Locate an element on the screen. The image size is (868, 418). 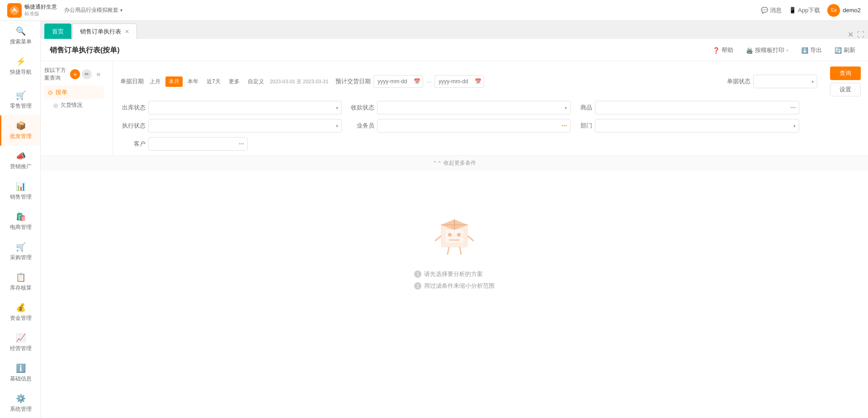
tab-sales-exec: 销售订单执行表 ✕ is located at coordinates (105, 31).